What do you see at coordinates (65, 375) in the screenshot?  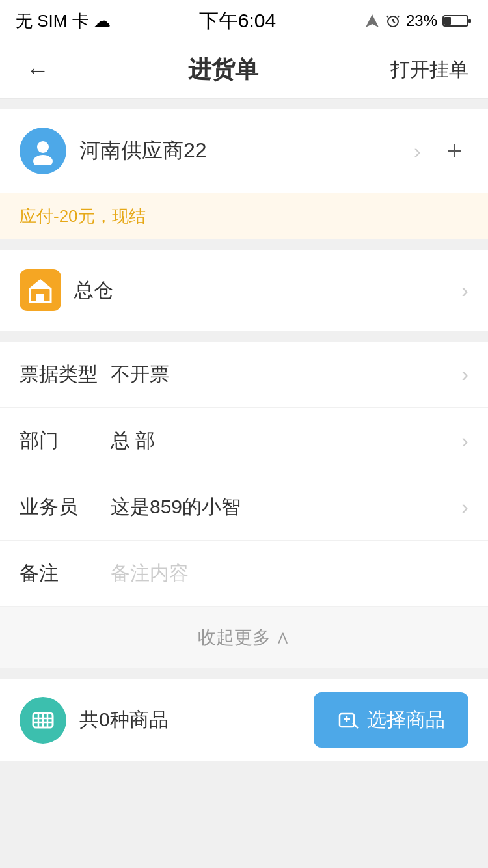 I see `ticket-label: 票据类型` at bounding box center [65, 375].